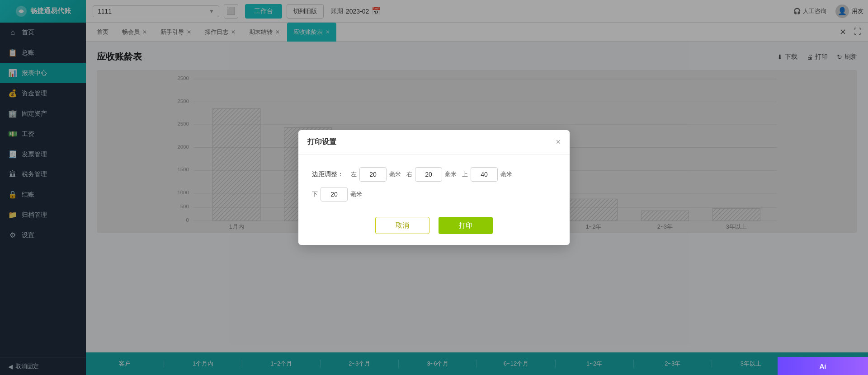 This screenshot has width=868, height=375. What do you see at coordinates (410, 174) in the screenshot?
I see `margin-right-label: 右` at bounding box center [410, 174].